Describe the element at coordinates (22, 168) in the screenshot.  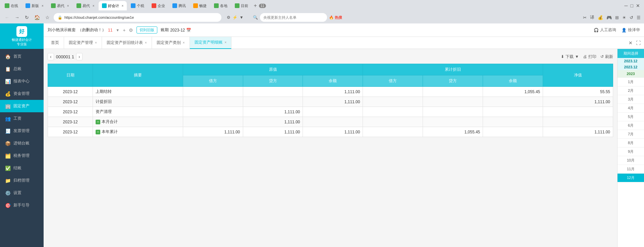
I see `sidebar-item-close: ✅ 结账` at that location.